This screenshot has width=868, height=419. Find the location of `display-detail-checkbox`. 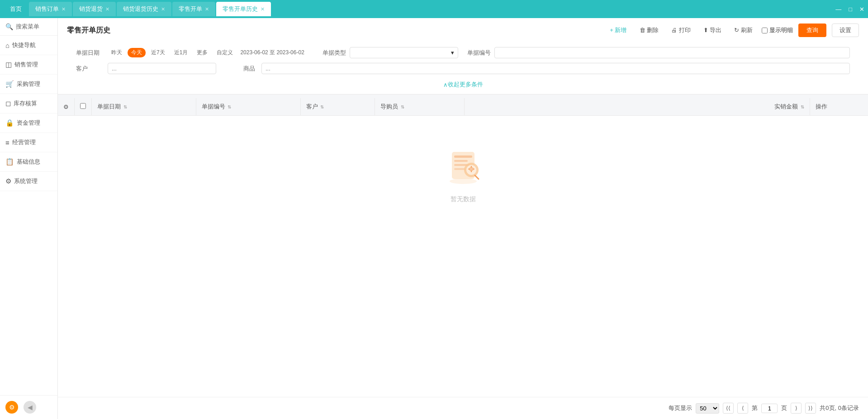

display-detail-checkbox is located at coordinates (764, 31).